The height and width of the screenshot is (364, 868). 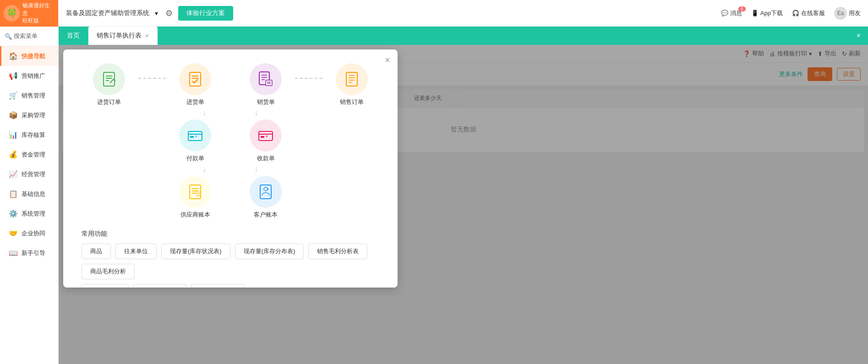 What do you see at coordinates (206, 13) in the screenshot?
I see `experience-button: 体验行业方案` at bounding box center [206, 13].